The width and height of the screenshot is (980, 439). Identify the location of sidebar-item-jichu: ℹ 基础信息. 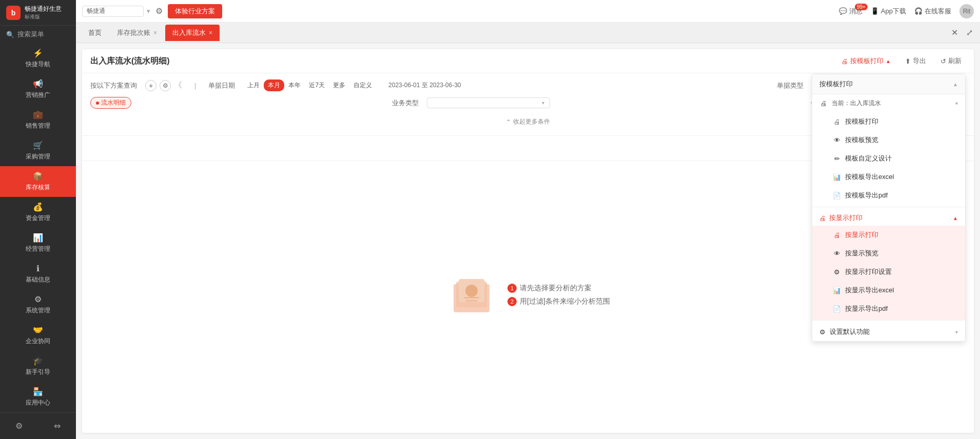
(38, 274).